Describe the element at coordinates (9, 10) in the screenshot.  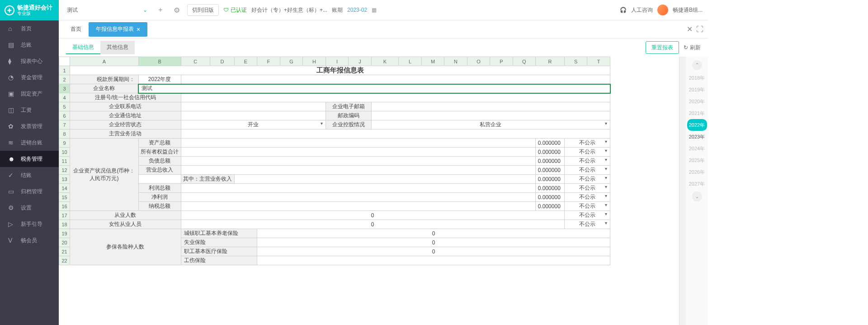
I see `logo-icon: ✦` at that location.